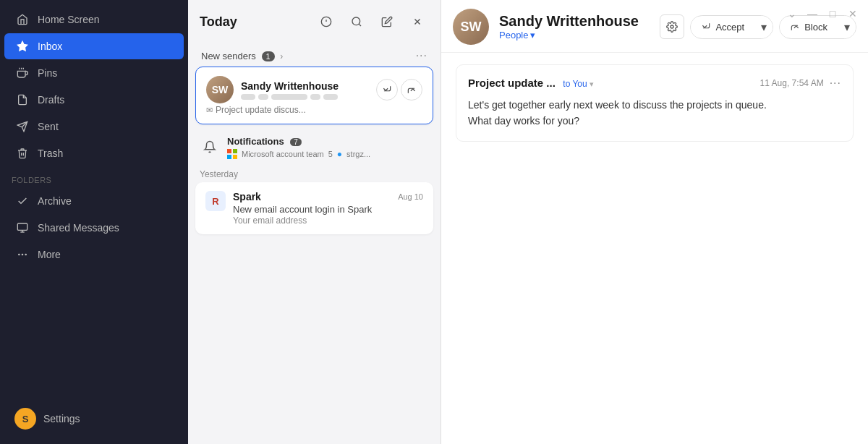 The image size is (868, 444). I want to click on spark-sender: Spark, so click(247, 197).